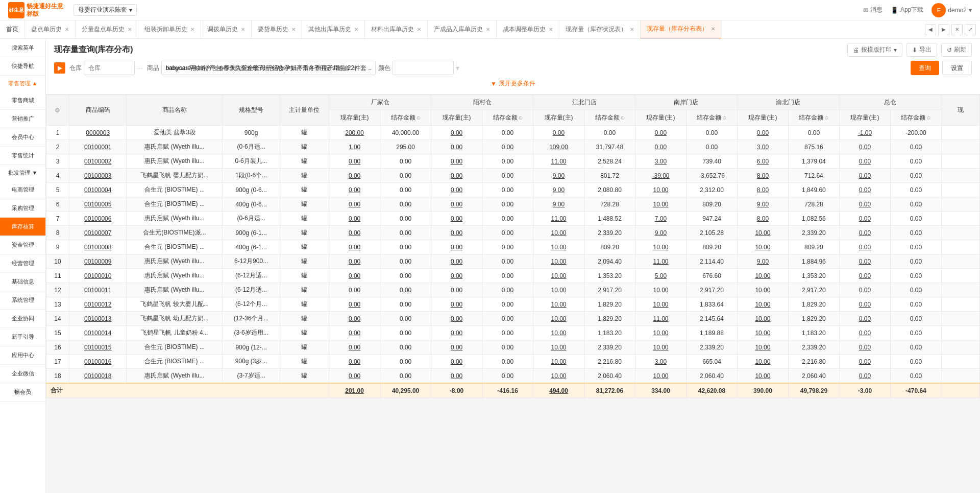  What do you see at coordinates (957, 30) in the screenshot?
I see `tab-close-all-btn: ✕` at bounding box center [957, 30].